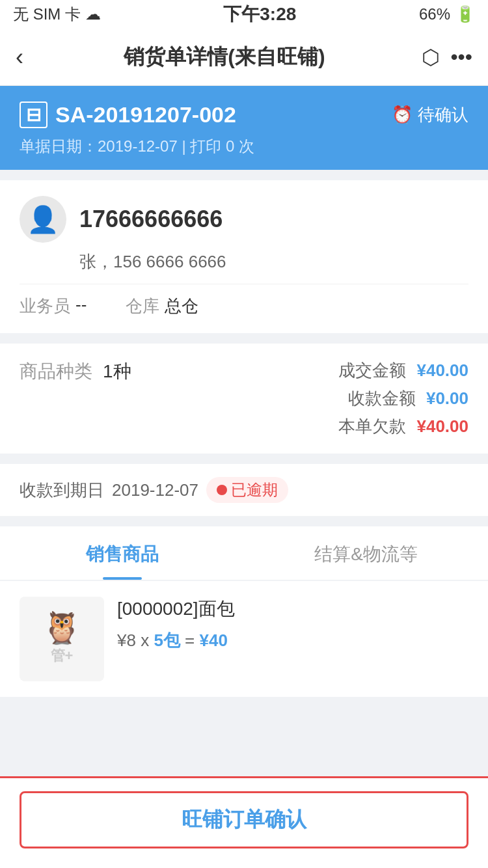 The width and height of the screenshot is (488, 868). What do you see at coordinates (403, 371) in the screenshot?
I see `deal-amount-row: 成交金额 ¥40.00` at bounding box center [403, 371].